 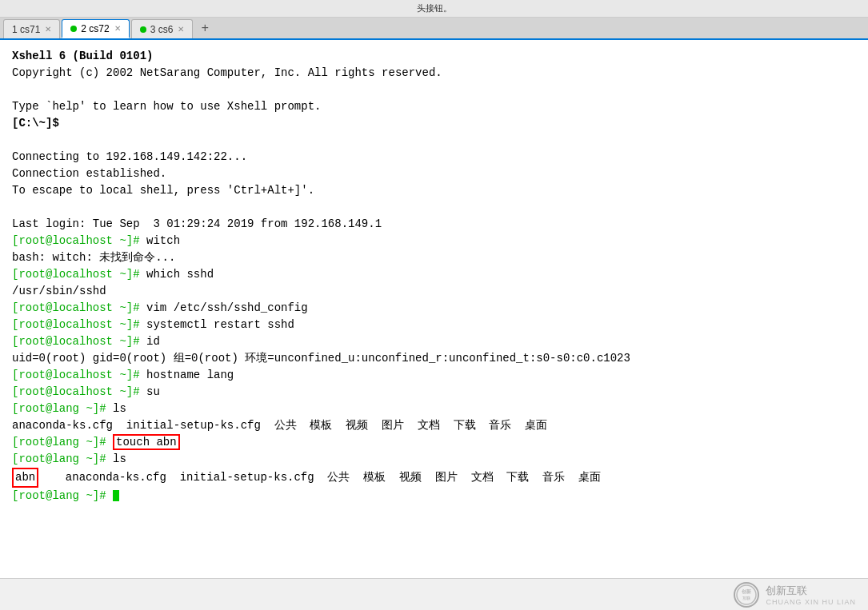 What do you see at coordinates (434, 443) in the screenshot?
I see `terminal-line-24: [root@lang ~]# touch abn` at bounding box center [434, 443].